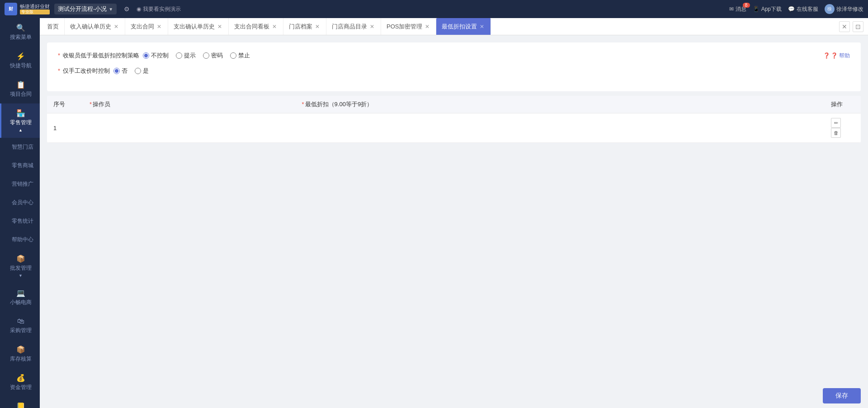 The image size is (868, 408). I want to click on message-btn: ✉ 消息 8, so click(738, 9).